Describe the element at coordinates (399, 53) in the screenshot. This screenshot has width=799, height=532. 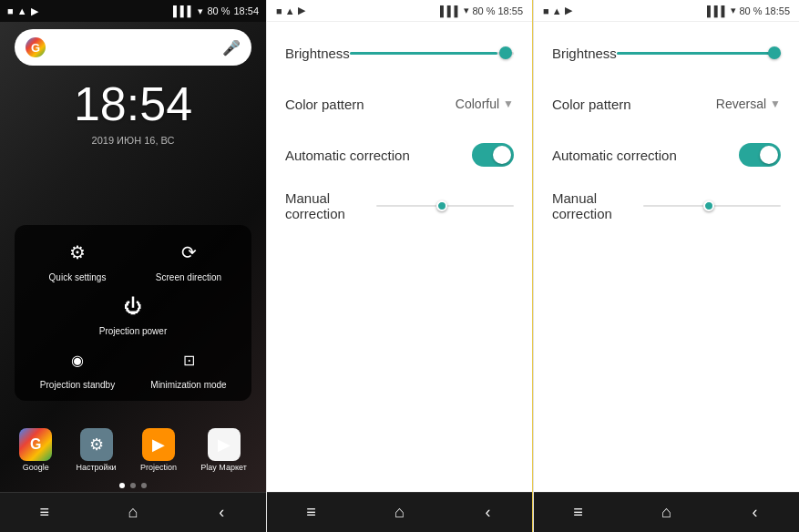
I see `brightness-row-1: Brightness` at that location.